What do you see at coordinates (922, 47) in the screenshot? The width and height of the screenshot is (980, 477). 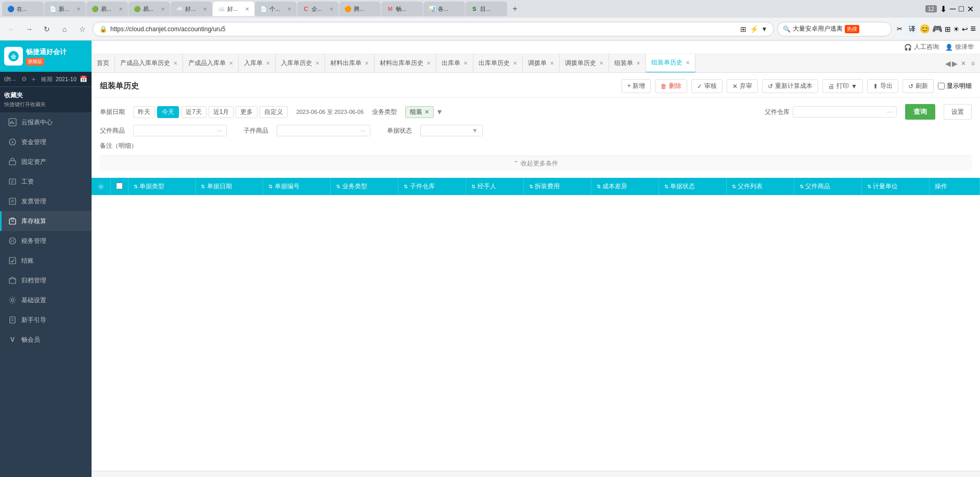 I see `customer-service-btn: 🎧 人工咨询` at bounding box center [922, 47].